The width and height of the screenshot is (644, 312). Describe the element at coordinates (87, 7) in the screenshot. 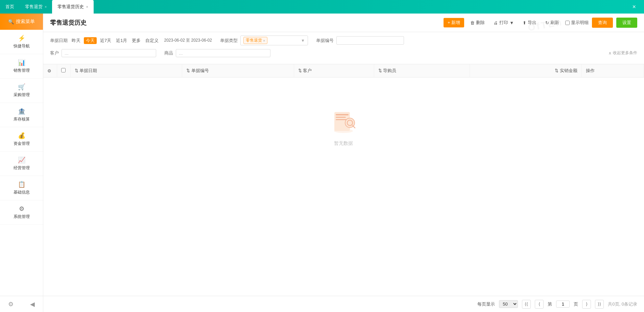

I see `tab-retail-return-history-close: ×` at that location.